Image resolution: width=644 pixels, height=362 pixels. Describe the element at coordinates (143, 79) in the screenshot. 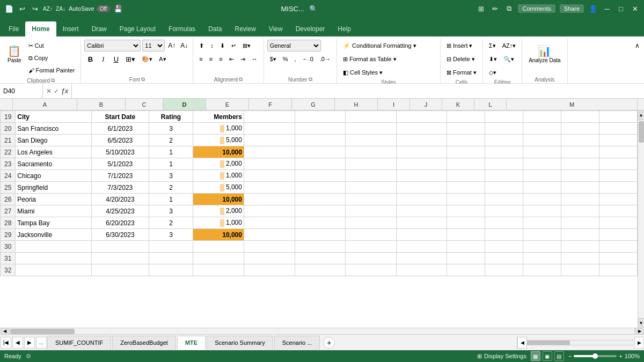

I see `font-expand-icon: ⧉` at that location.